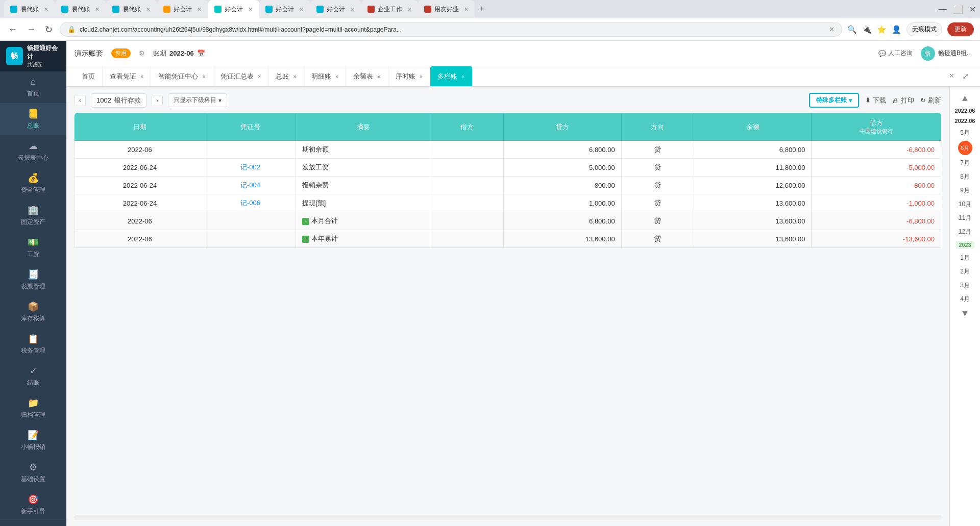 The image size is (980, 526). Describe the element at coordinates (965, 191) in the screenshot. I see `month-item-9: 9月` at that location.